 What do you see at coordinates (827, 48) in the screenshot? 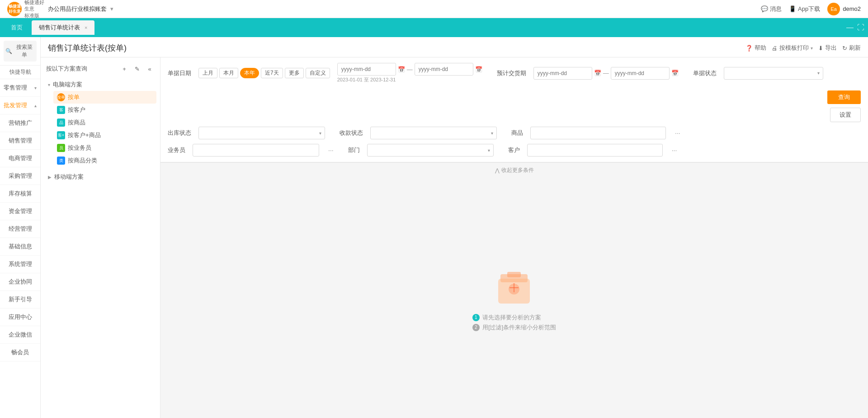
I see `export-button: ⬇ 导出` at bounding box center [827, 48].